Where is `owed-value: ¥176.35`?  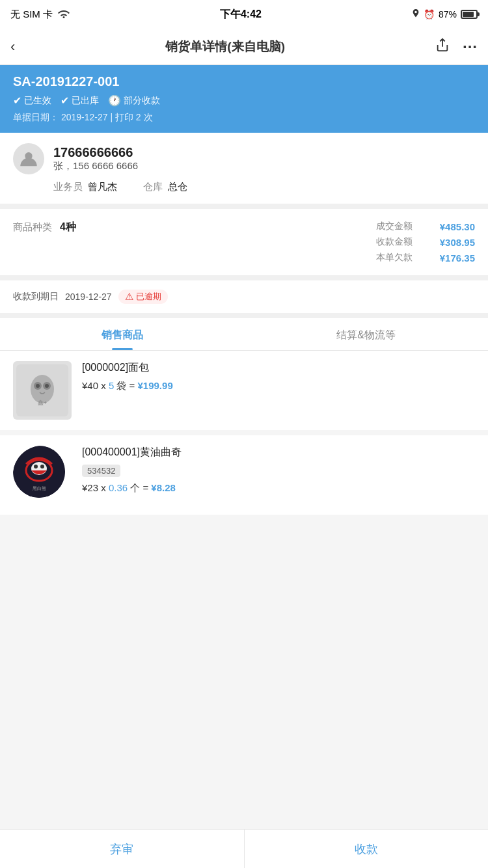
owed-value: ¥176.35 is located at coordinates (449, 258).